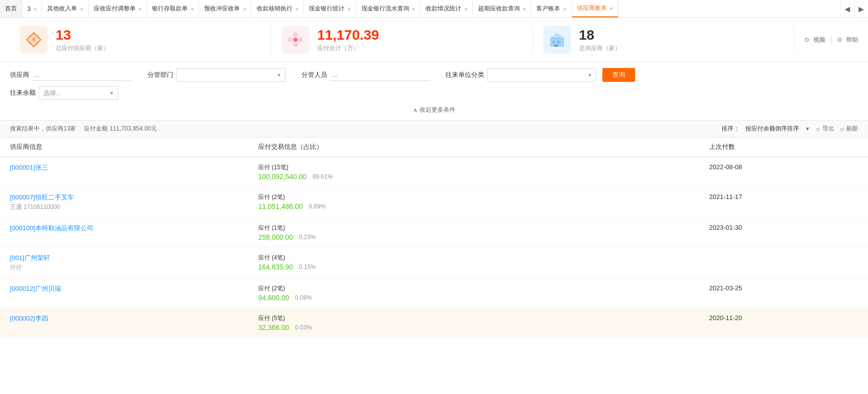  I want to click on transaction-info-cell: 应付 (1笔) 258,000.00 0.23%, so click(484, 232).